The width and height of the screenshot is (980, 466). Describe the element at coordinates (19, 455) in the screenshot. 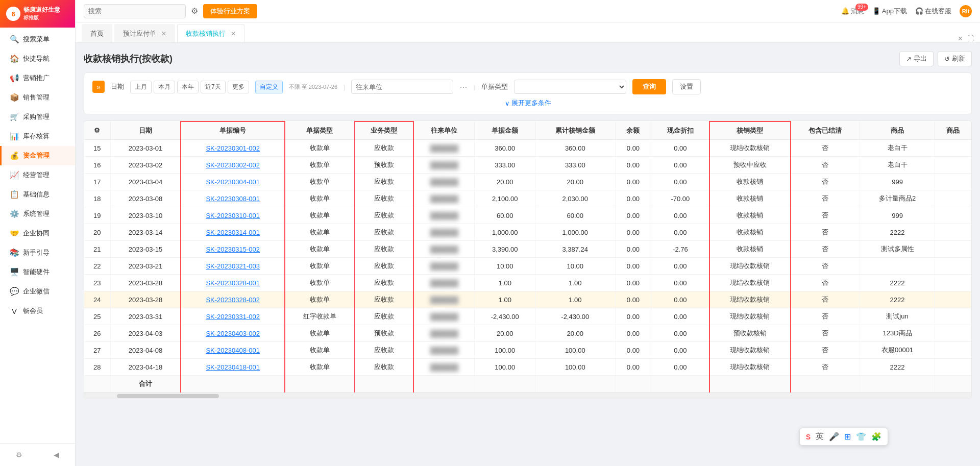

I see `settings-icon: ⚙` at that location.